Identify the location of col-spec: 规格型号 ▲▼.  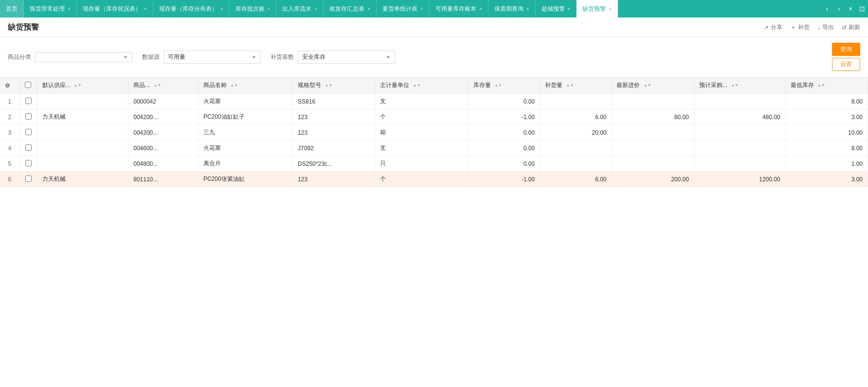
(334, 86).